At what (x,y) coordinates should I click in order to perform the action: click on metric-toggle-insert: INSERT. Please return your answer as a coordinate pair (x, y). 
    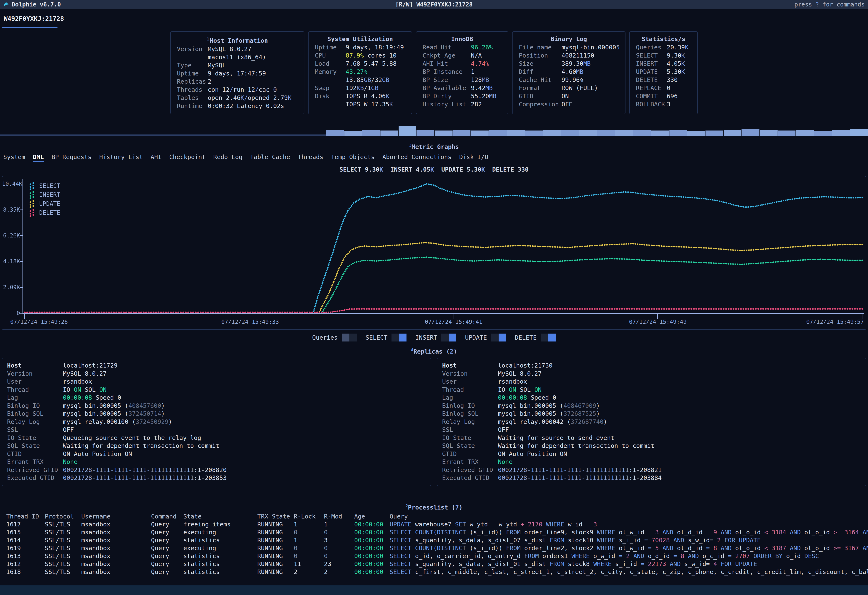
    Looking at the image, I should click on (436, 338).